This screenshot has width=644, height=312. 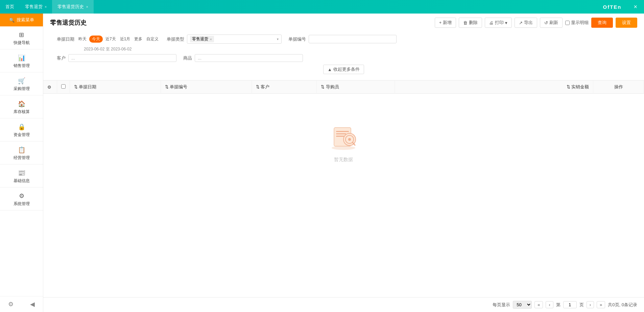 I want to click on sidebar-item-inventory: 🏠 库存核算, so click(x=22, y=107).